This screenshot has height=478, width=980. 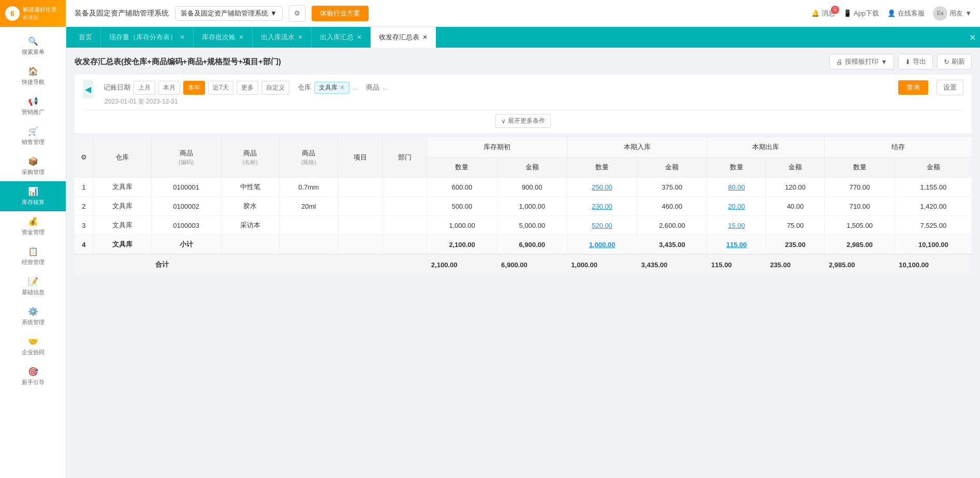 I want to click on online-support-button: 👤 在线客服, so click(x=906, y=13).